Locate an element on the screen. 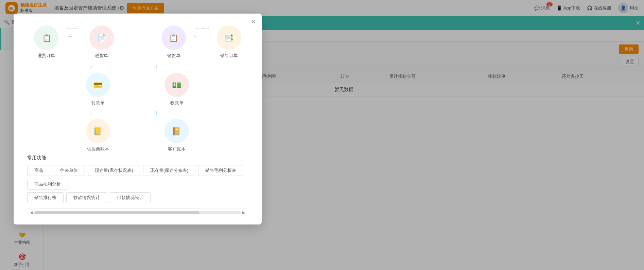 Image resolution: width=644 pixels, height=270 pixels. func-btn-stock-status: 现存量(库存状况表) is located at coordinates (114, 170).